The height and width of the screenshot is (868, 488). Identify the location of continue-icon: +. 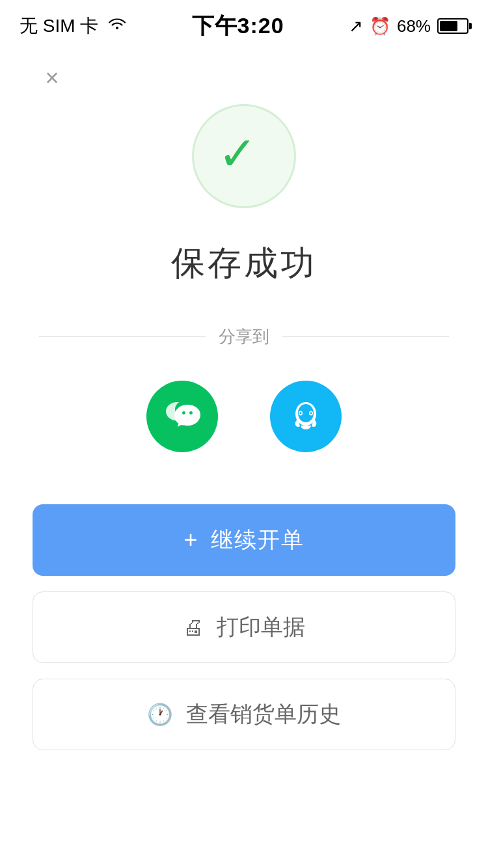
(190, 540).